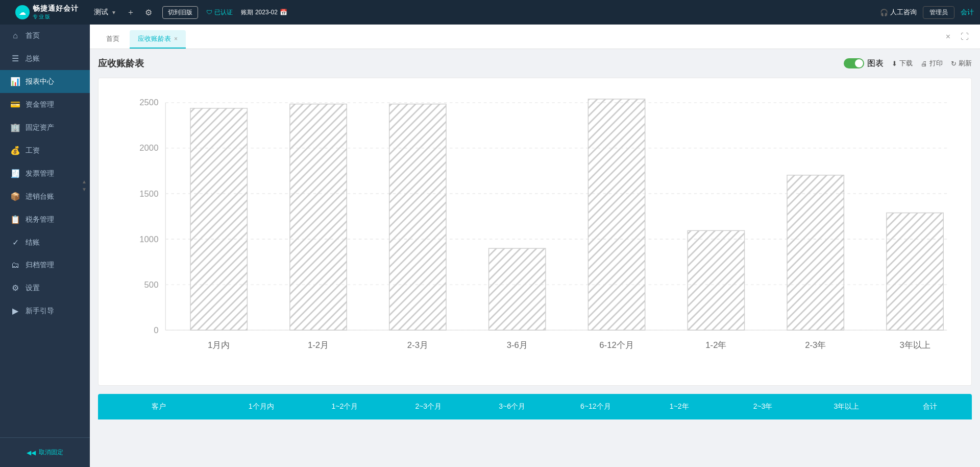 This screenshot has width=980, height=467. What do you see at coordinates (209, 12) in the screenshot?
I see `shield-icon: 🛡` at bounding box center [209, 12].